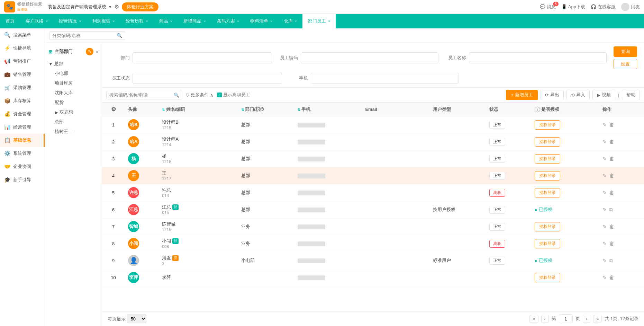  What do you see at coordinates (547, 159) in the screenshot?
I see `auth-button-3: 授权登录` at bounding box center [547, 159].